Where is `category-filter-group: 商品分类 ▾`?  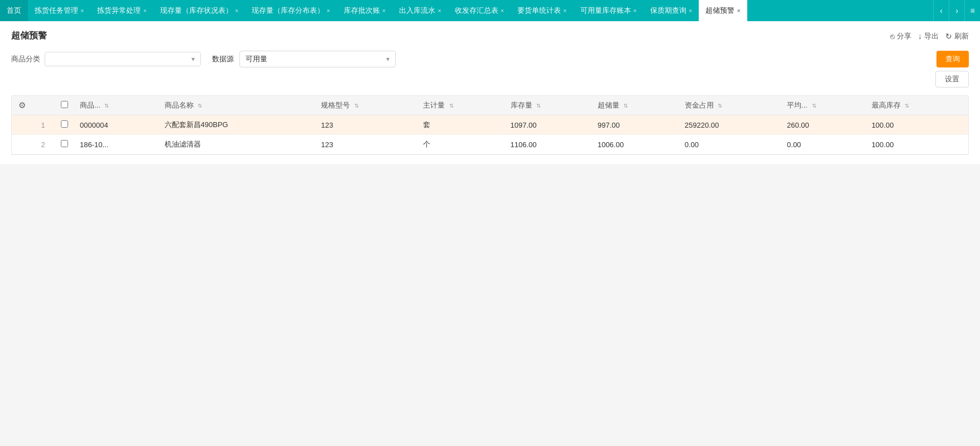
category-filter-group: 商品分类 ▾ is located at coordinates (106, 59).